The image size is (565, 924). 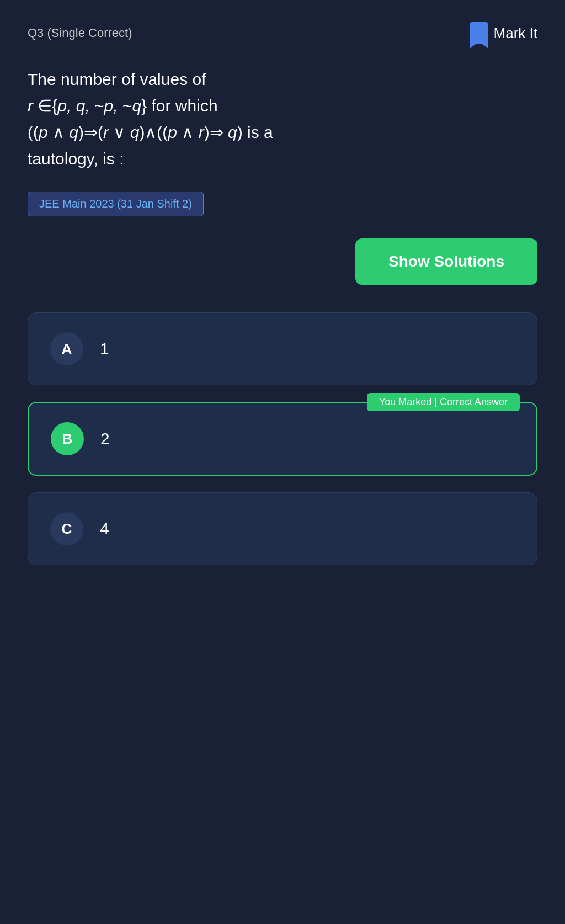 What do you see at coordinates (282, 33) in the screenshot?
I see `question-header: Q3 (Single Correct) Mark It` at bounding box center [282, 33].